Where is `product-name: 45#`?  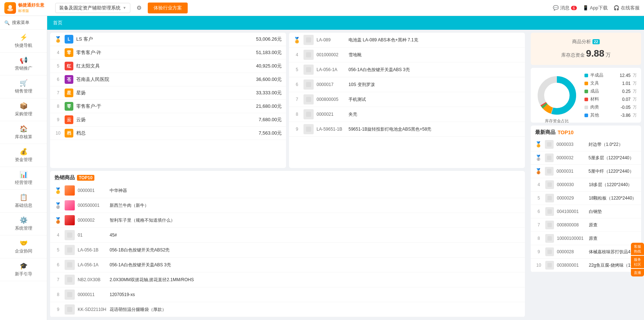 product-name: 45# is located at coordinates (315, 235).